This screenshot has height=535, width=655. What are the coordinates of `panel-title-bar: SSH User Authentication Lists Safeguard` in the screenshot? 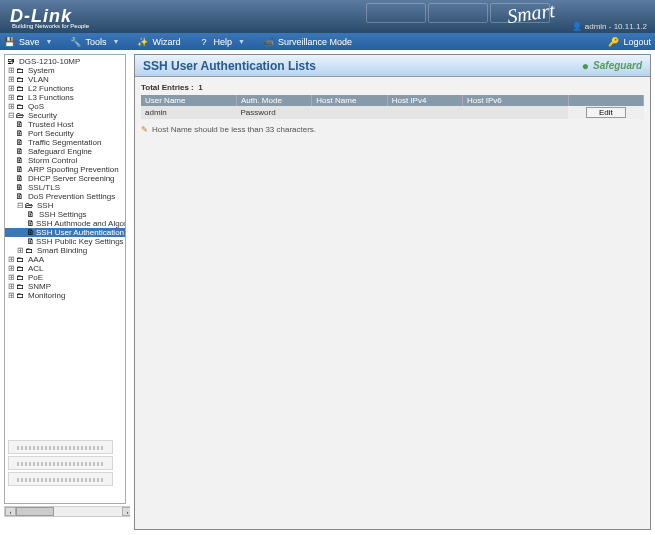 It's located at (392, 66).